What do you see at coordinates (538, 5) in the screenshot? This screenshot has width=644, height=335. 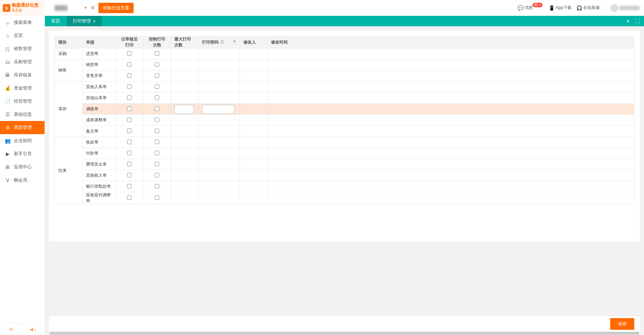 I see `messages-badge: 99 +` at bounding box center [538, 5].